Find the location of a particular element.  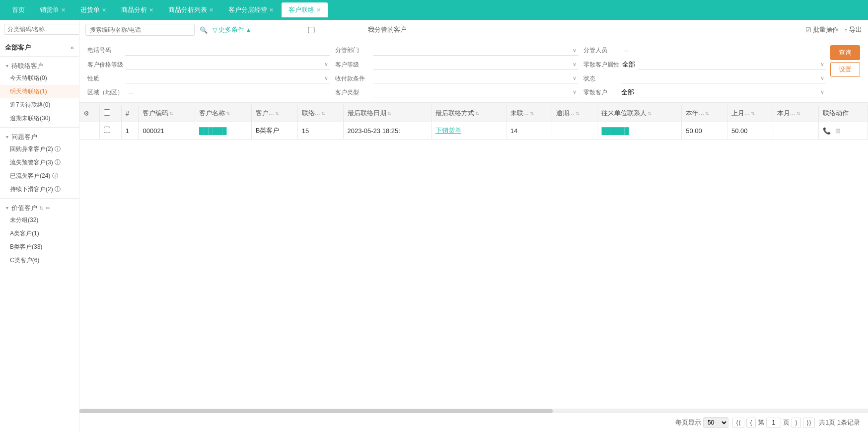

total-records: 共1页 1条记录 is located at coordinates (839, 423).